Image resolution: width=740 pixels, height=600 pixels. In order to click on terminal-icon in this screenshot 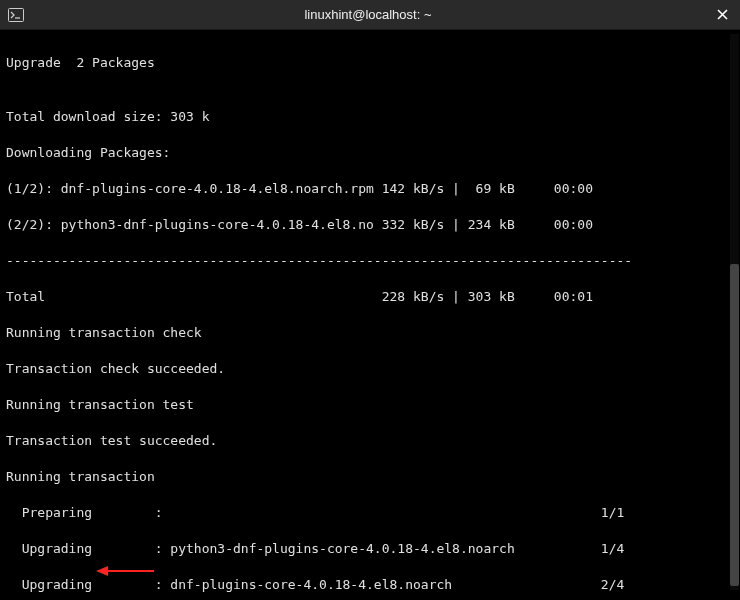, I will do `click(16, 15)`.